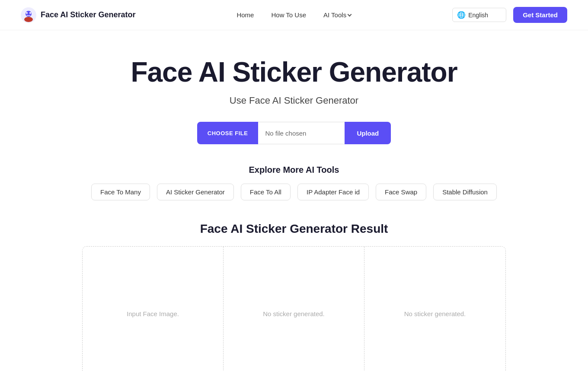 This screenshot has height=371, width=588. Describe the element at coordinates (335, 15) in the screenshot. I see `nav-ai-tools-label: AI Tools` at that location.